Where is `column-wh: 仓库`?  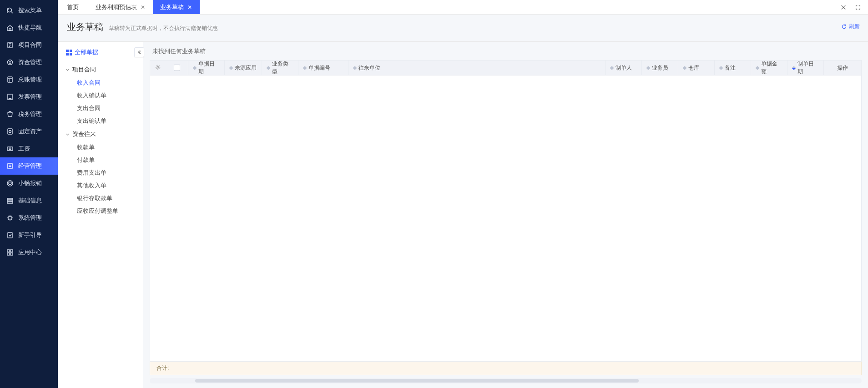 column-wh: 仓库 is located at coordinates (696, 68).